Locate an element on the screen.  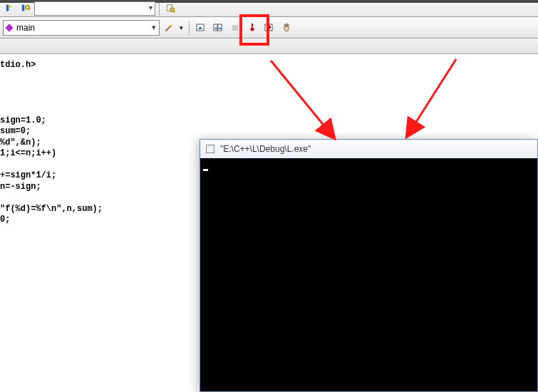
console-title-text: "E:\C++\L\Debug\L.exe" is located at coordinates (265, 149).